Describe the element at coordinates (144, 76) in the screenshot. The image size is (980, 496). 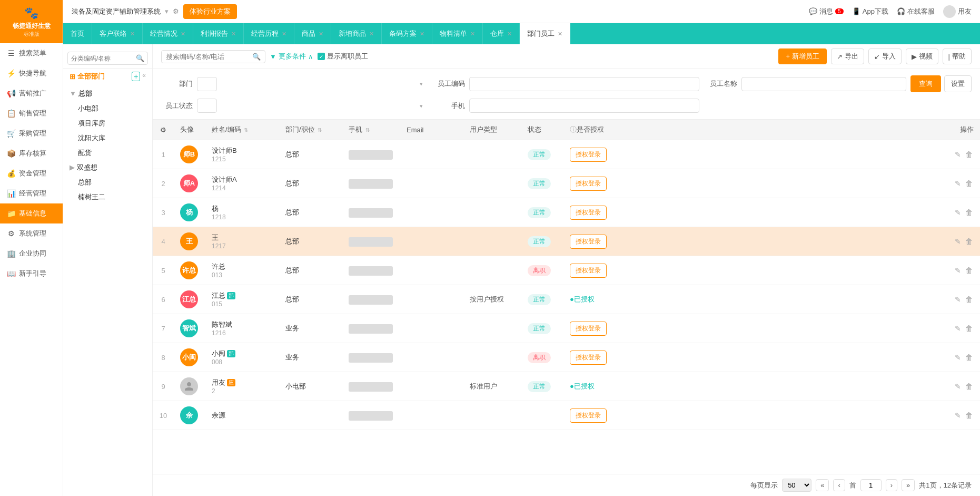
I see `dept-collapse-icon: «` at that location.